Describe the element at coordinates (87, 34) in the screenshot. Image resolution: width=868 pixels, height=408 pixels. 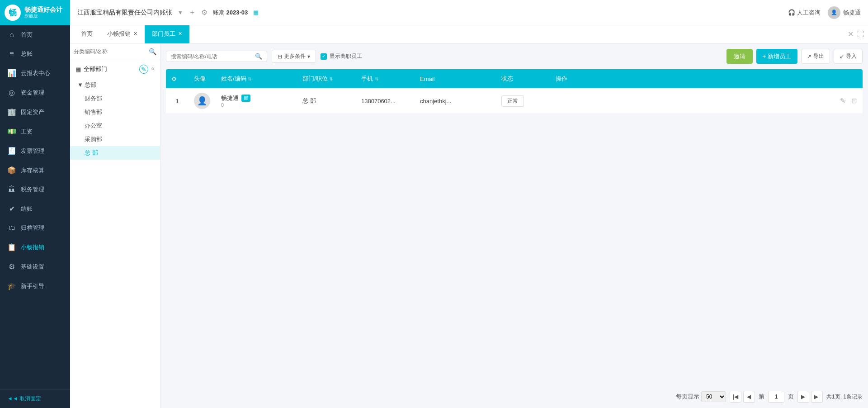
I see `tab-home: 首页` at that location.